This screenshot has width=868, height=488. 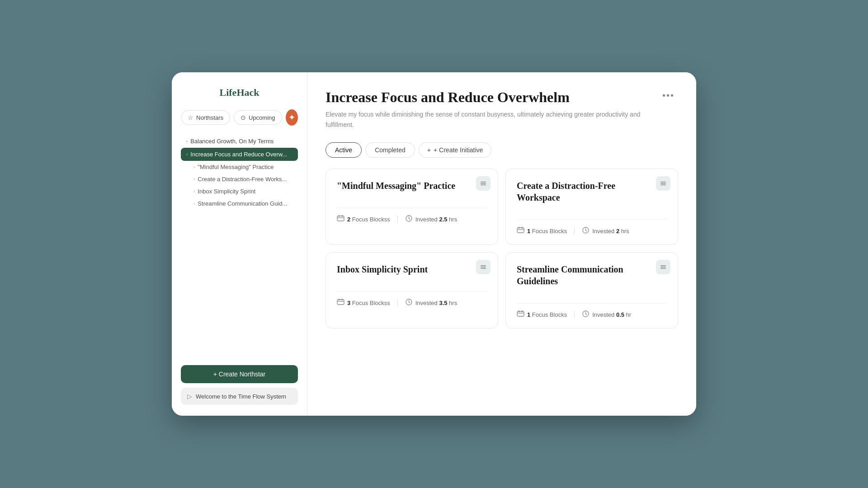 I want to click on tree-child-label: Streamline Communication Guid..., so click(x=242, y=203).